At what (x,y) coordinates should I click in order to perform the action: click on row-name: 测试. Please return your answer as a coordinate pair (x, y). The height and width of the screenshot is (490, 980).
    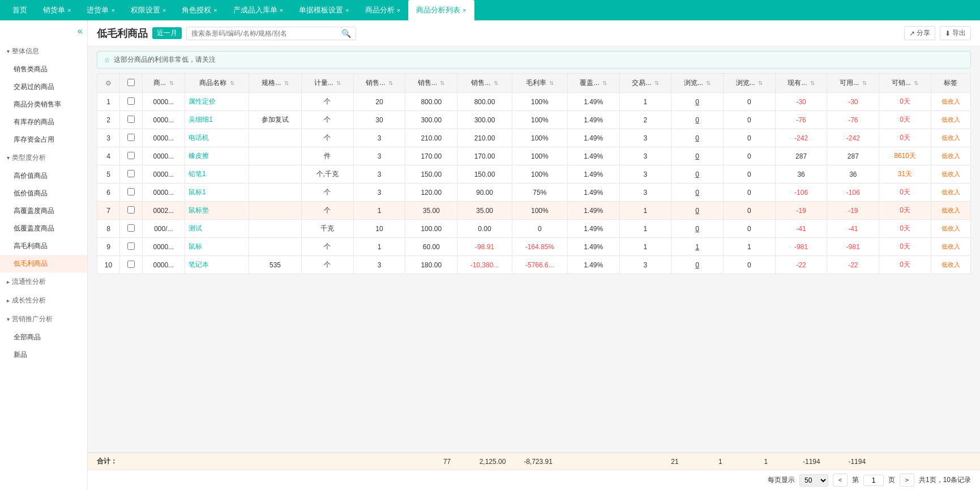
    Looking at the image, I should click on (217, 229).